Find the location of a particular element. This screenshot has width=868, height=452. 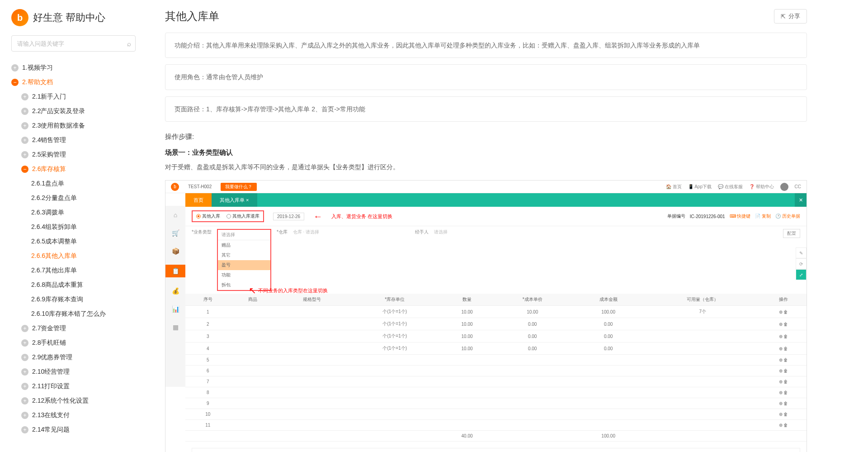

ss-right-tools: ✎ ⟳ ⤢ is located at coordinates (801, 264).